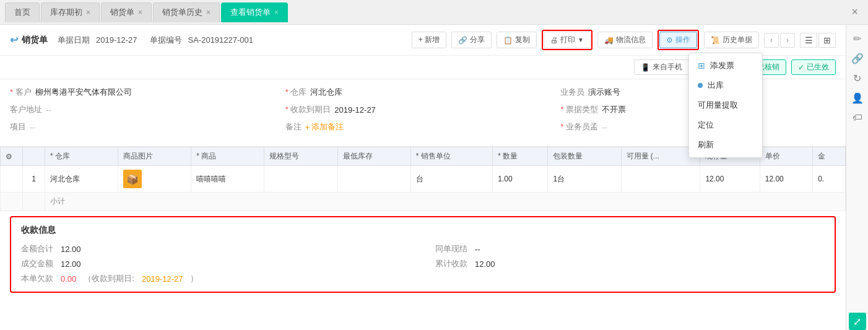  Describe the element at coordinates (572, 92) in the screenshot. I see `salesperson-label: 业务员` at that location.